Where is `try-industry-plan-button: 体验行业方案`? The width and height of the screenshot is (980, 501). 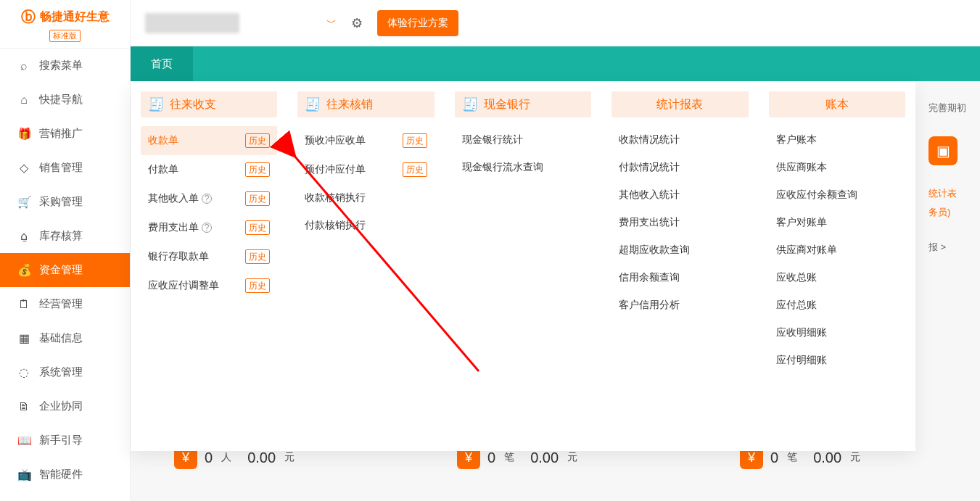
try-industry-plan-button: 体验行业方案 is located at coordinates (418, 23).